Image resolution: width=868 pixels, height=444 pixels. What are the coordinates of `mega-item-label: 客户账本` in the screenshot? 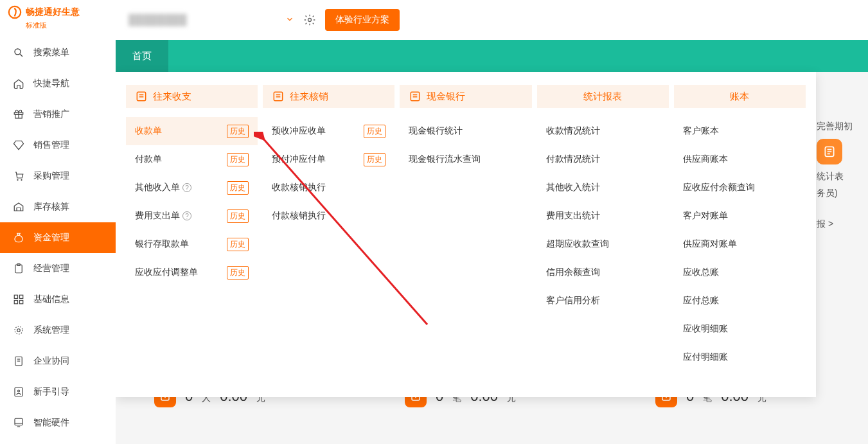 It's located at (701, 131).